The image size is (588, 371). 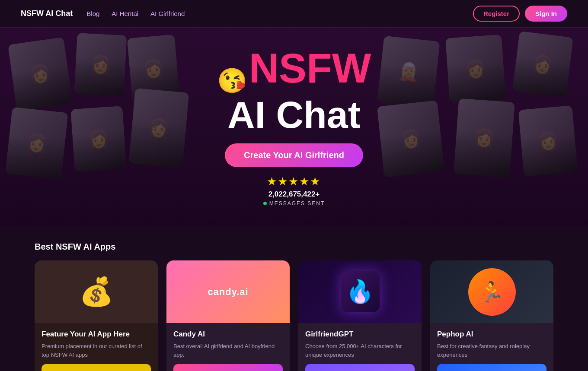 I want to click on card-pephop-button: Try Now - Free, so click(x=492, y=368).